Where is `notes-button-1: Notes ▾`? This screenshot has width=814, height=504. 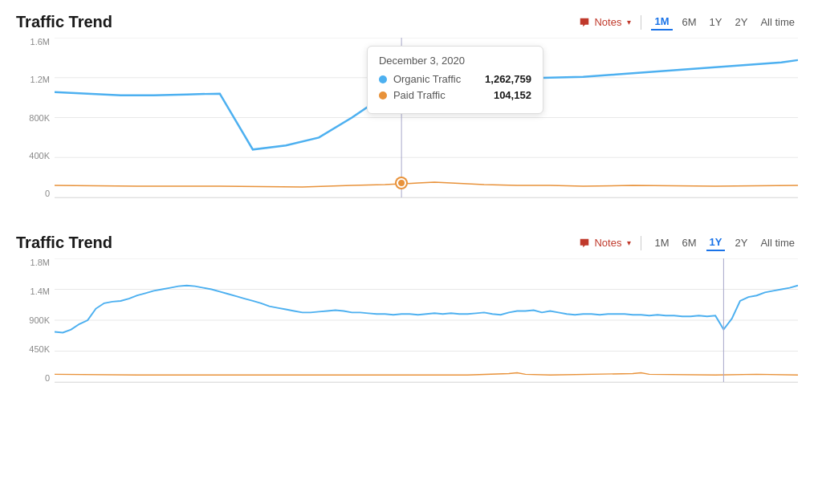
notes-button-1: Notes ▾ is located at coordinates (605, 22).